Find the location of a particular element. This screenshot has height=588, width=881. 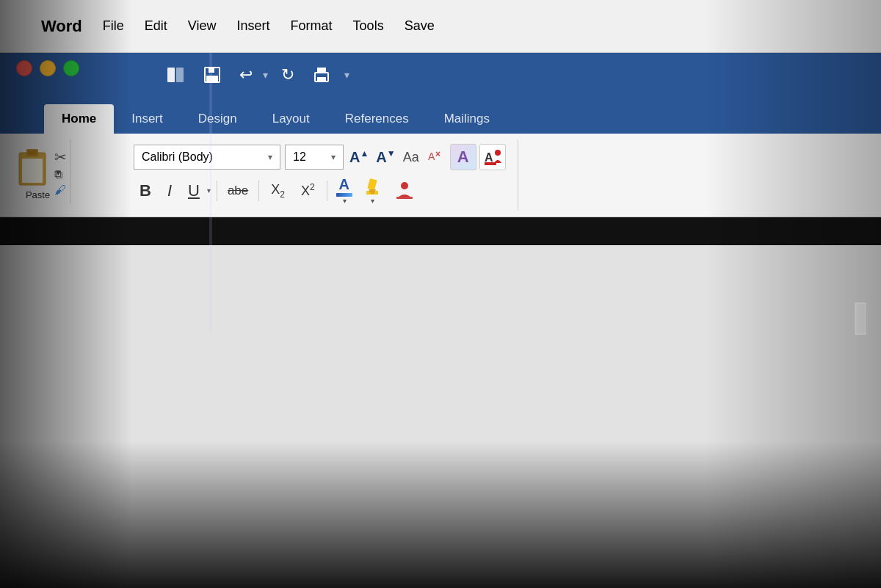

italic-button: I is located at coordinates (170, 191).